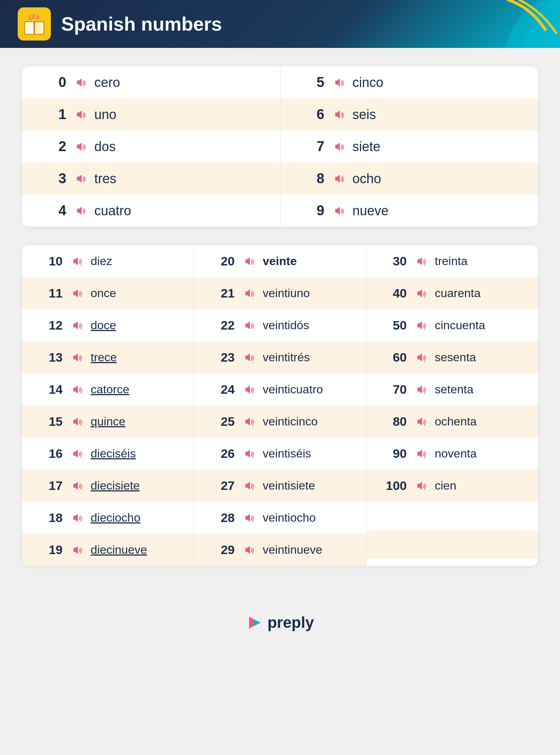 The image size is (560, 755). What do you see at coordinates (50, 358) in the screenshot?
I see `number-cell: 13` at bounding box center [50, 358].